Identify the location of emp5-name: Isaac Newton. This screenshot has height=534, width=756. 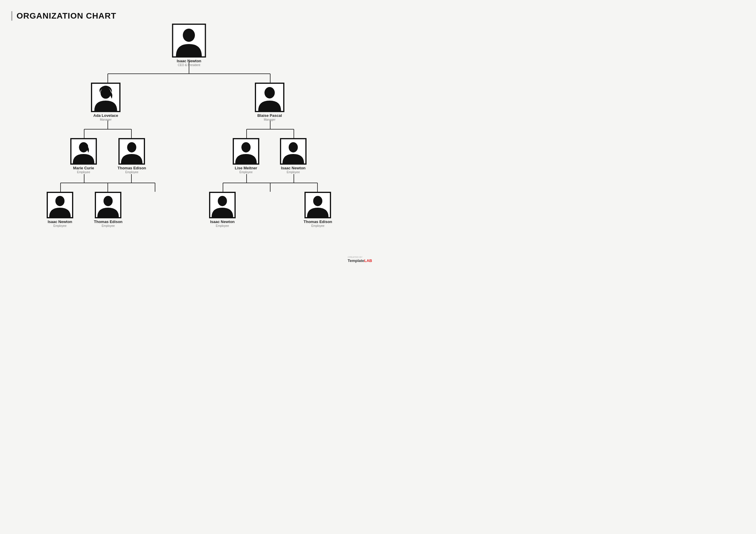
(60, 222).